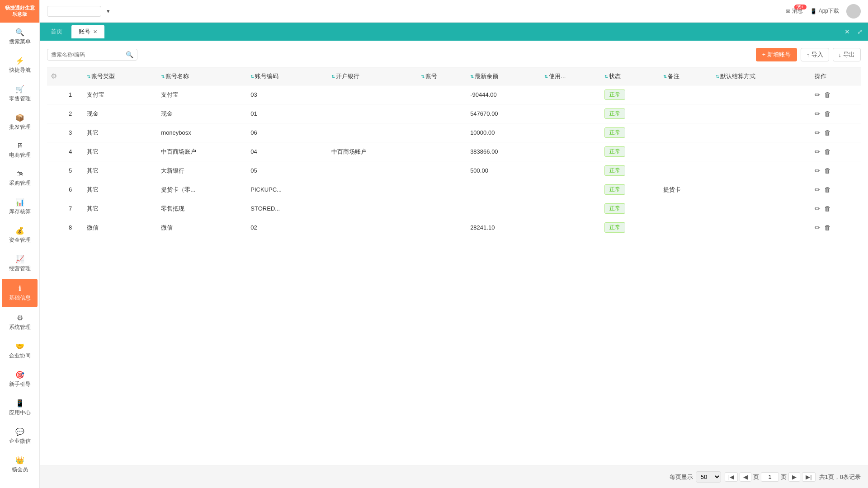 The image size is (868, 488). What do you see at coordinates (630, 76) in the screenshot?
I see `col-status: ⇅状态` at bounding box center [630, 76].